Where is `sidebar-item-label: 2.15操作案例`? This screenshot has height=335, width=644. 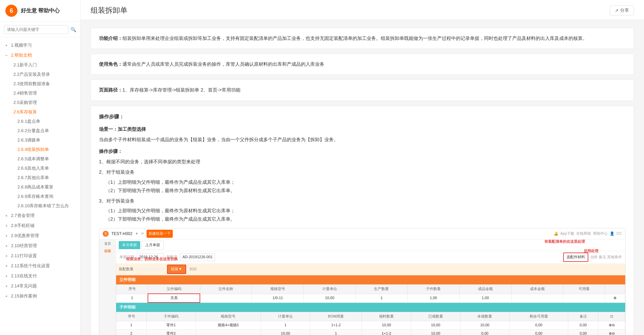
sidebar-item-label: 2.15操作案例 is located at coordinates (23, 296).